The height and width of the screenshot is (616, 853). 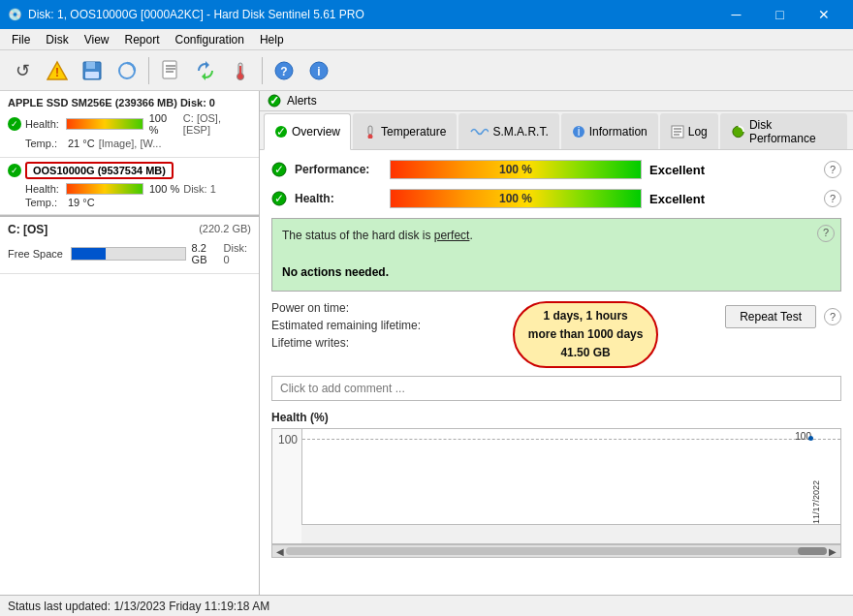 I want to click on toolbar-report, so click(x=171, y=71).